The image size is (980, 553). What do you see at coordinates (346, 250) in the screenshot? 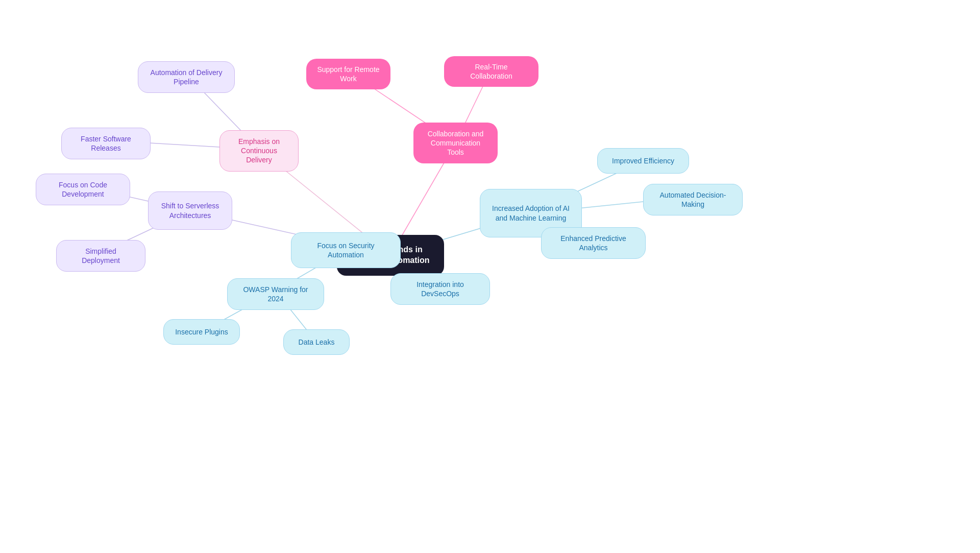
I see `node-security-auto: Focus on Security Automation` at bounding box center [346, 250].